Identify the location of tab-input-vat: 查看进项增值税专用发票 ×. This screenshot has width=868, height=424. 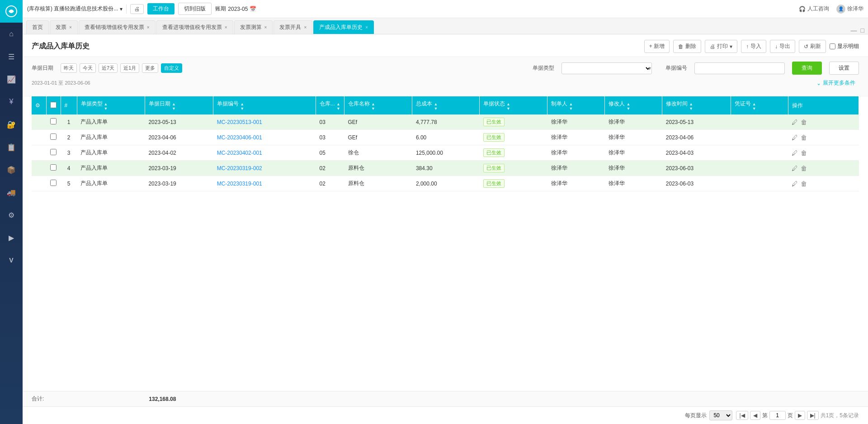
(195, 27).